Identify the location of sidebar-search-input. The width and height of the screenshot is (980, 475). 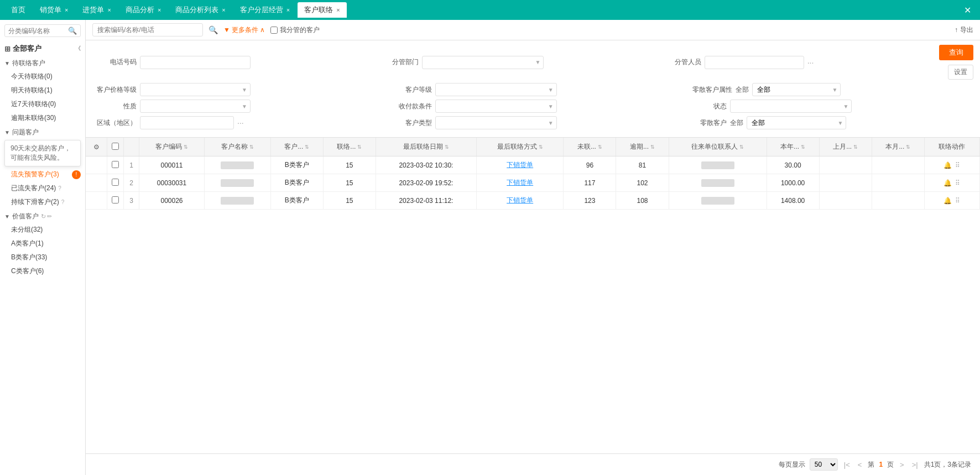
(38, 31).